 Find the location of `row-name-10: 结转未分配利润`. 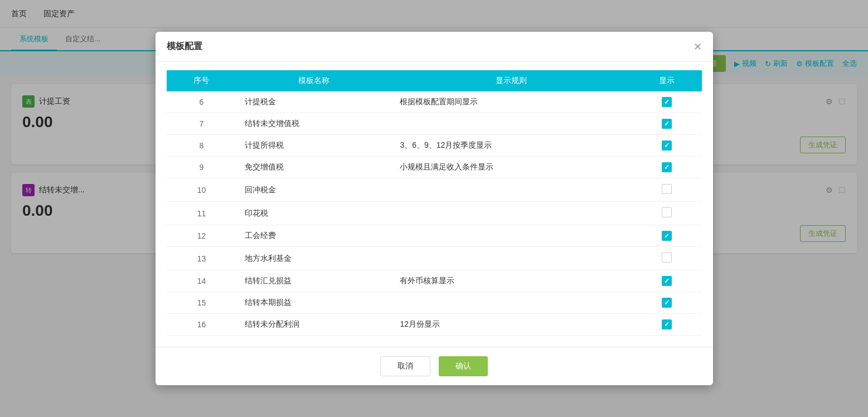

row-name-10: 结转未分配利润 is located at coordinates (314, 324).